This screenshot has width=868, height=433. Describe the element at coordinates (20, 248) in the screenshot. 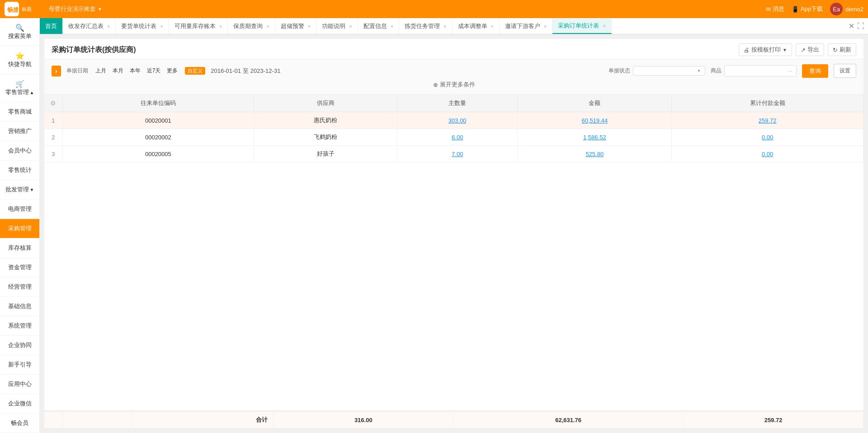

I see `sidebar-item-inventory: 库存核算` at that location.